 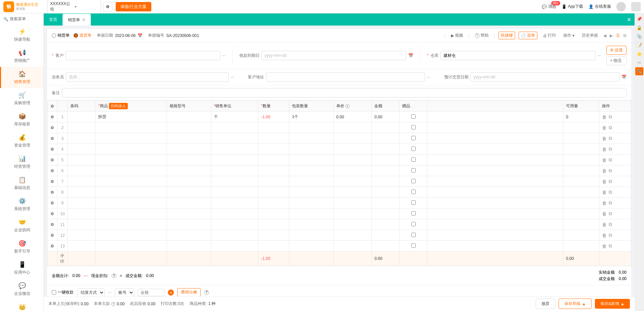 I want to click on rp-btn-1: 📌, so click(x=639, y=19).